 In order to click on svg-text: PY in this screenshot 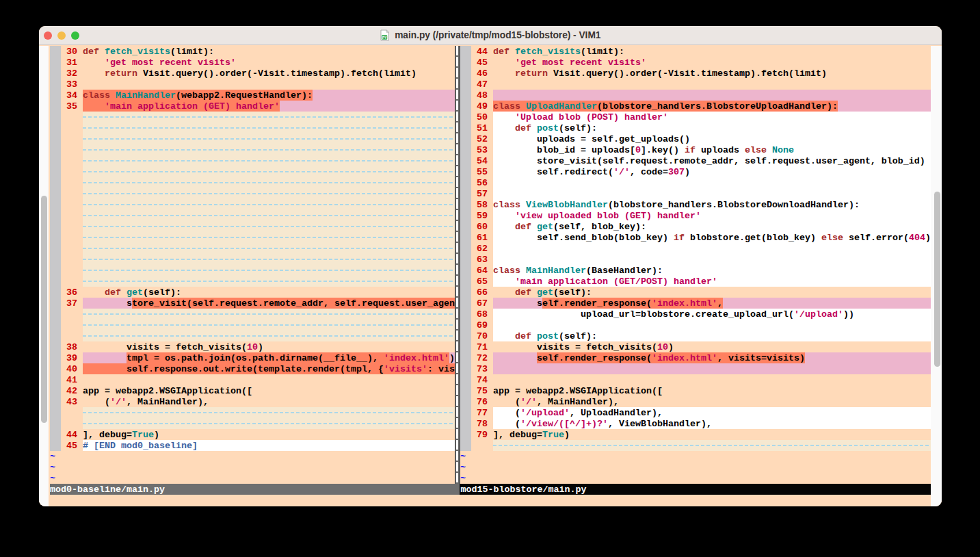, I will do `click(384, 38)`.